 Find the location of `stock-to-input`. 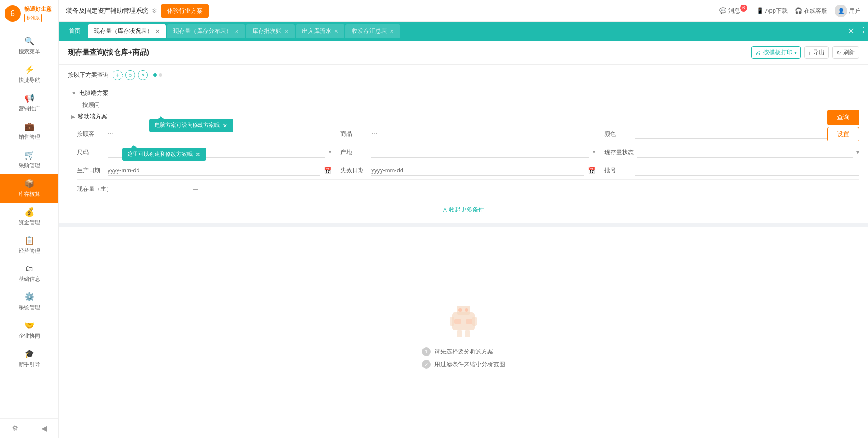

stock-to-input is located at coordinates (238, 189).